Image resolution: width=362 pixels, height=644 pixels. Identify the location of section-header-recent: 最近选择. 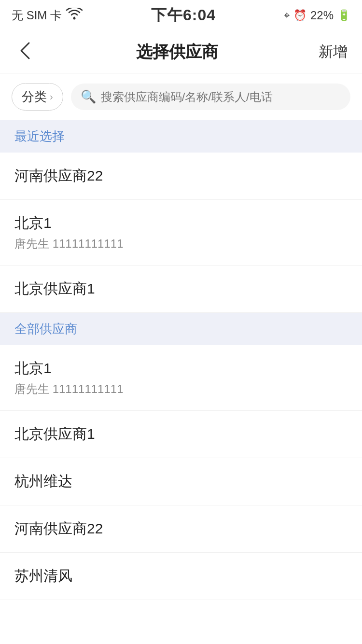
(181, 136).